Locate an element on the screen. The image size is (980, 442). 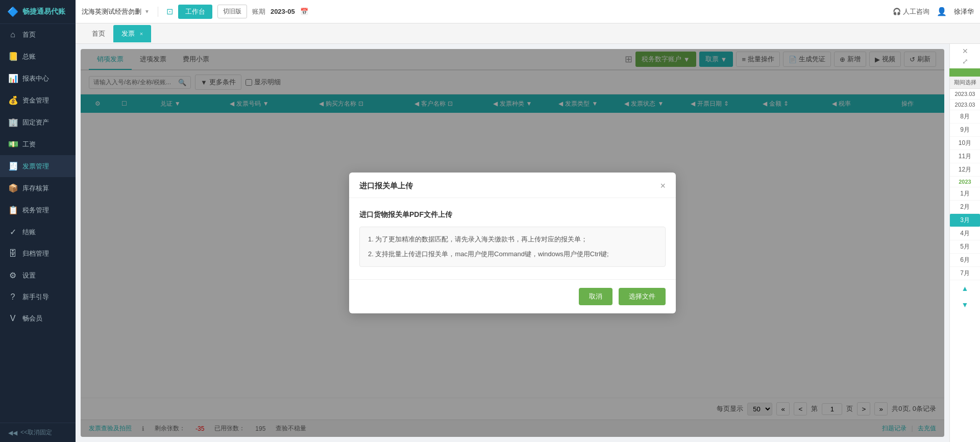
archive-icon: 🗄 is located at coordinates (13, 254).